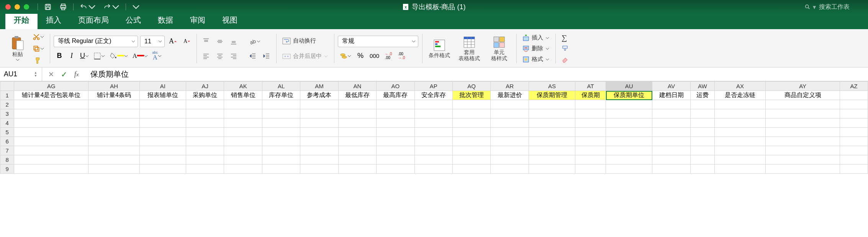  Describe the element at coordinates (119, 56) in the screenshot. I see `fill-color-button` at that location.